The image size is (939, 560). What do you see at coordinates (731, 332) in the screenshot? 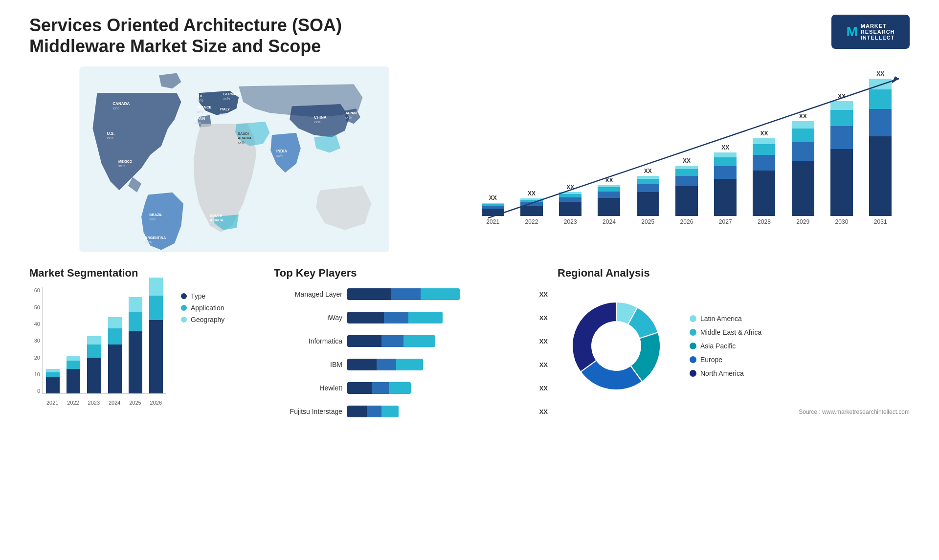
I see `regional-legend-label: Middle East & Africa` at bounding box center [731, 332].